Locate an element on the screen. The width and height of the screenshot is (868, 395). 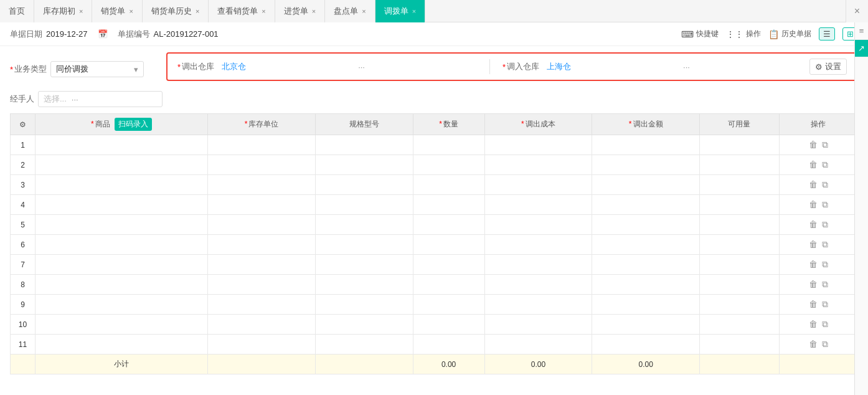
tab-close-sales-order: × is located at coordinates (131, 11).